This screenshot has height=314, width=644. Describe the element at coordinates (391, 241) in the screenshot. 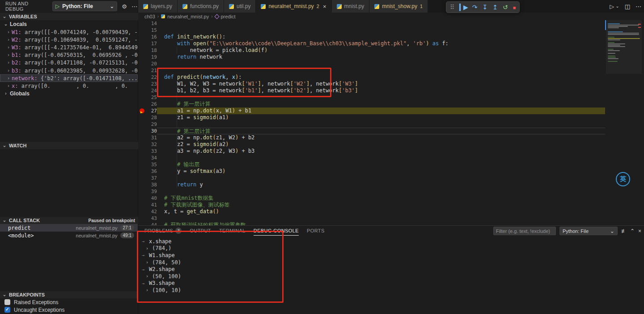

I see `console-input-row: →x.shape` at that location.